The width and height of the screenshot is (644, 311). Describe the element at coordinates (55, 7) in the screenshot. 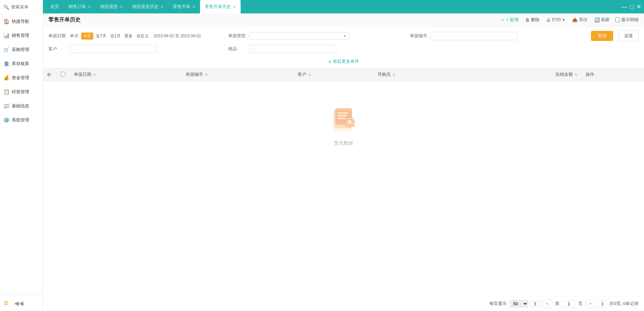

I see `tab-home: 首页` at that location.